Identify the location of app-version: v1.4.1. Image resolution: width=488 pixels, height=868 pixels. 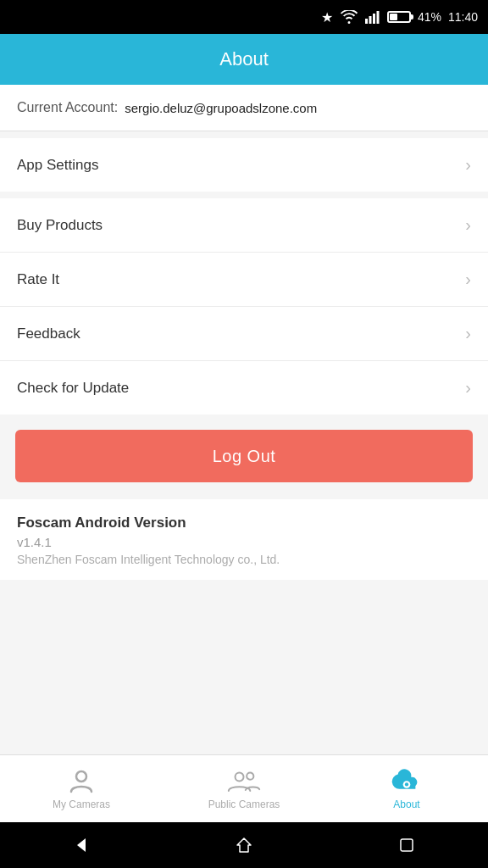
(244, 542).